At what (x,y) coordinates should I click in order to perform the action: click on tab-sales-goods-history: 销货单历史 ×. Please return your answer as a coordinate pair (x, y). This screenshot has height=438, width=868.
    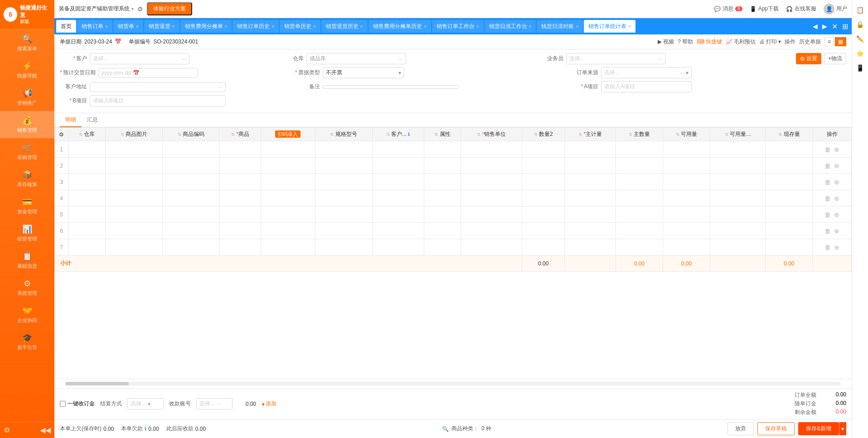
    Looking at the image, I should click on (300, 26).